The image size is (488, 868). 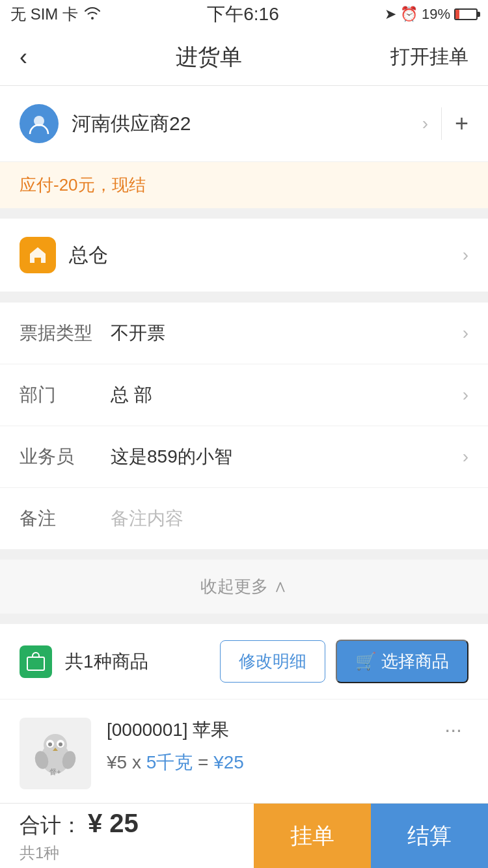 What do you see at coordinates (55, 753) in the screenshot?
I see `product-thumbnail: 督+` at bounding box center [55, 753].